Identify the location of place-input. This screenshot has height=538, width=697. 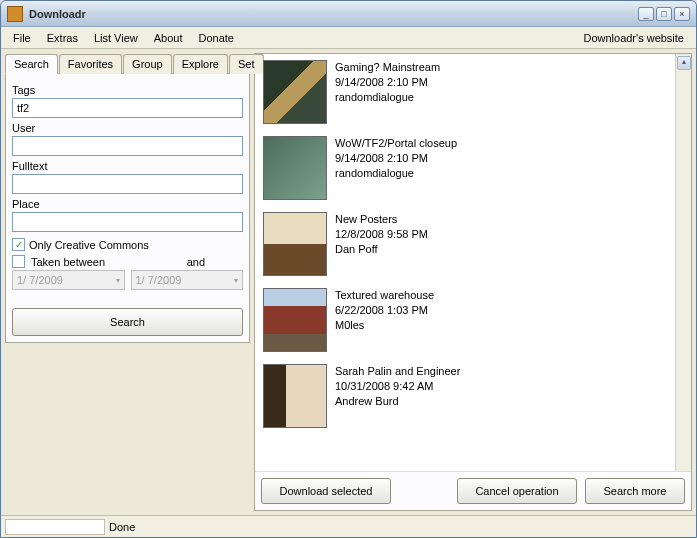
(128, 222).